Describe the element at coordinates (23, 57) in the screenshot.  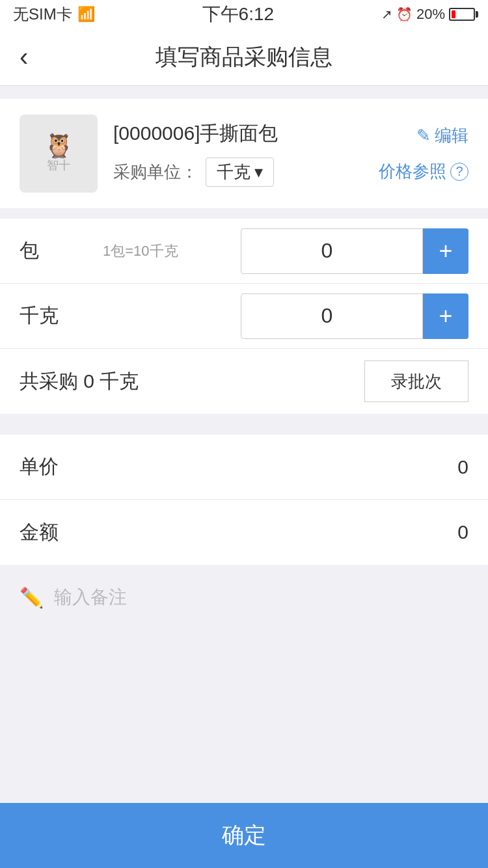
I see `back-button: ‹` at that location.